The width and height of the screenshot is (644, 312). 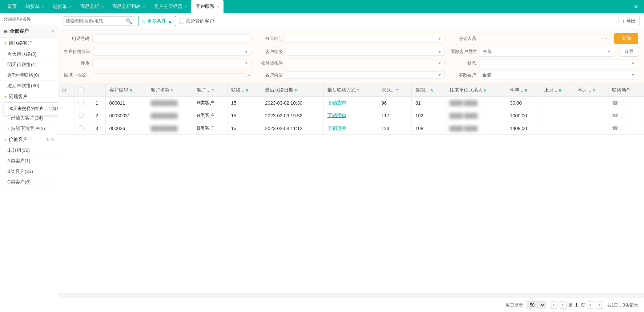 What do you see at coordinates (365, 63) in the screenshot?
I see `filter-payment-select: ▼` at bounding box center [365, 63].